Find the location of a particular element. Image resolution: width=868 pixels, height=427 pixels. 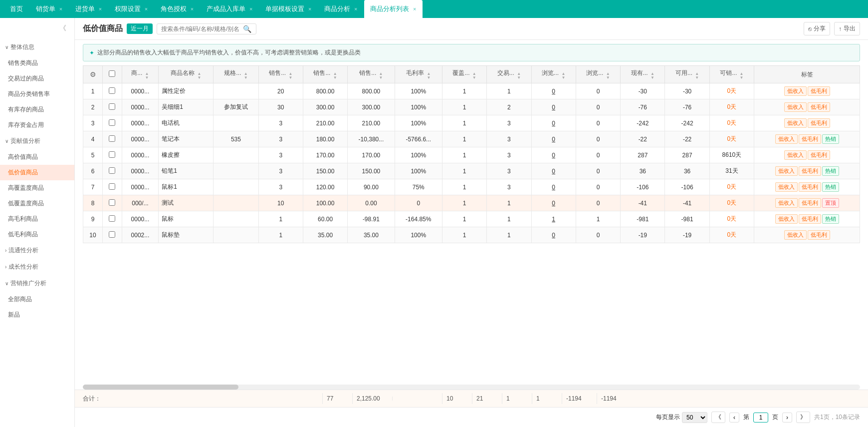

date-filter-badge: 近一月 is located at coordinates (140, 29).